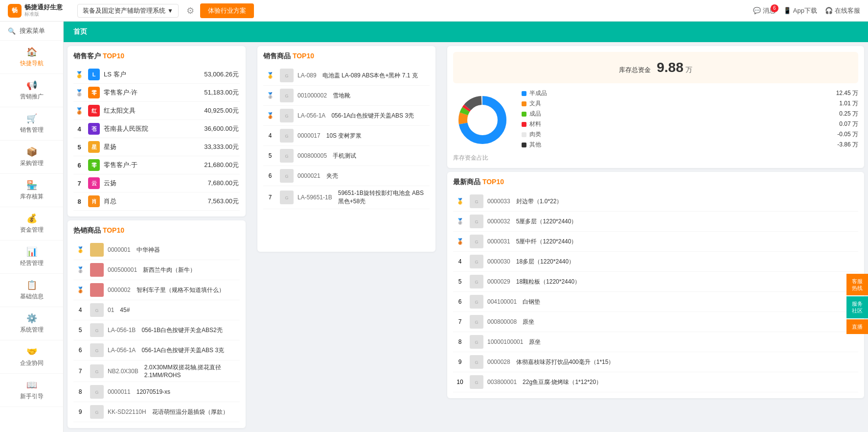  What do you see at coordinates (31, 290) in the screenshot?
I see `sidebar-item-basic-info: 📋基础信息` at bounding box center [31, 290].